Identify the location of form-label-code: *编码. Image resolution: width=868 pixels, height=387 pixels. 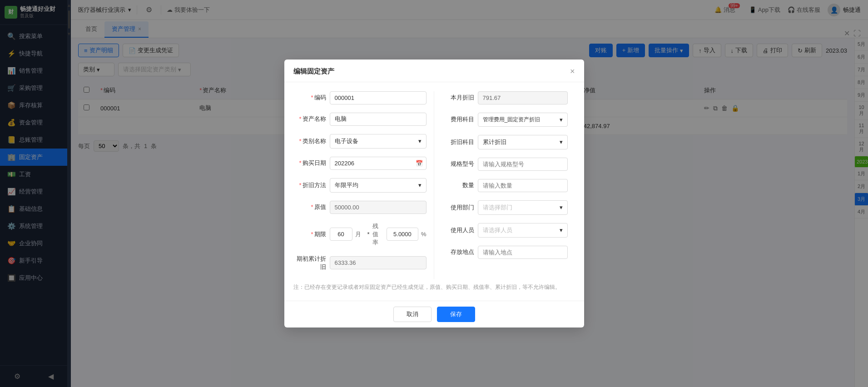
(310, 98).